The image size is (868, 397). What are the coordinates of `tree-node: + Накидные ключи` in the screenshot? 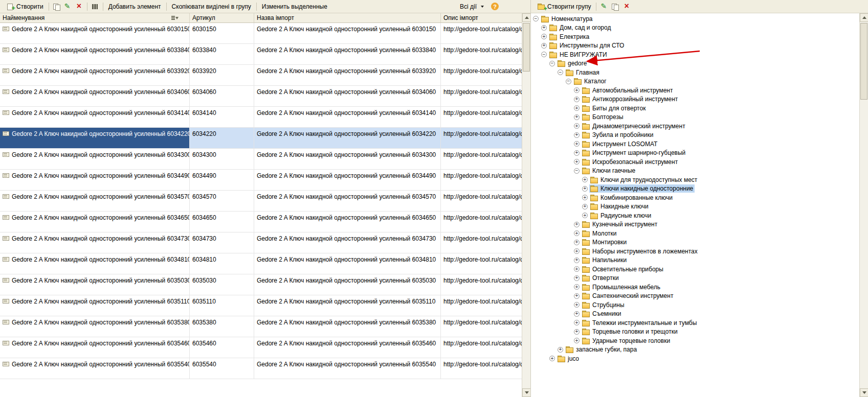 It's located at (695, 207).